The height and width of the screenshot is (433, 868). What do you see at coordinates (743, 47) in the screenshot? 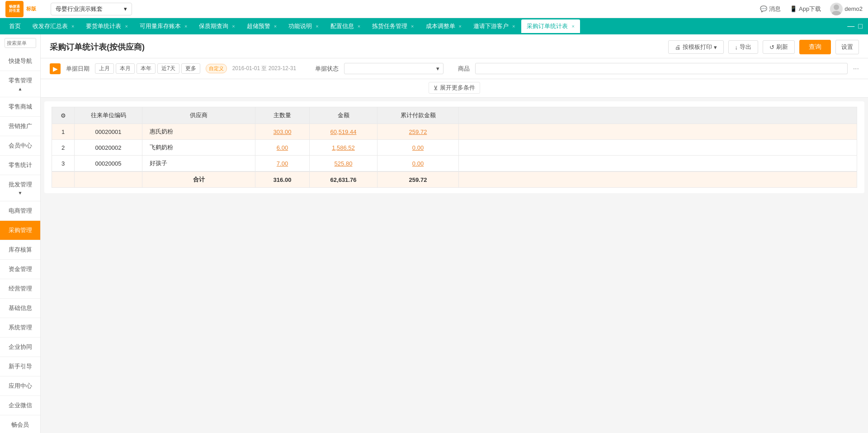
I see `export-btn: ↓ 导出` at bounding box center [743, 47].